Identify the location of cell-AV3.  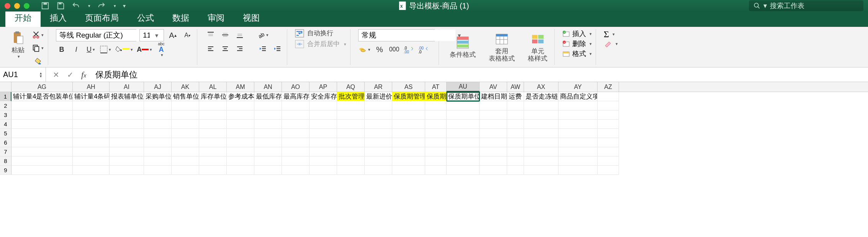
(493, 115).